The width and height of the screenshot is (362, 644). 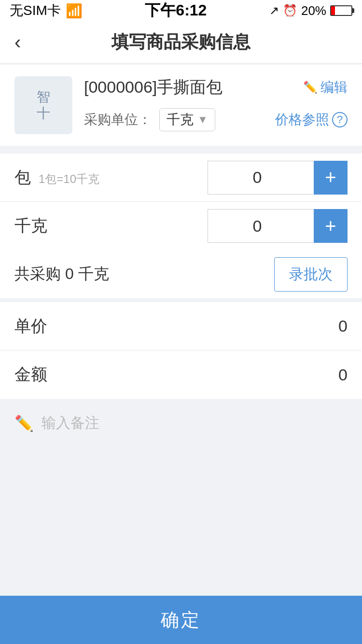 I want to click on pencil-icon: ✏️, so click(x=24, y=423).